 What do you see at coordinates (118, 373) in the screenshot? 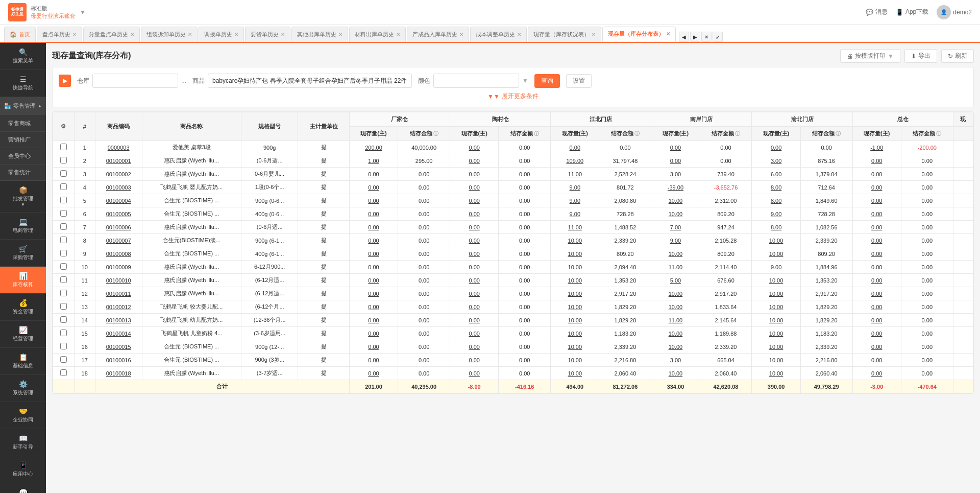
I see `row-code: 00100018` at bounding box center [118, 373].